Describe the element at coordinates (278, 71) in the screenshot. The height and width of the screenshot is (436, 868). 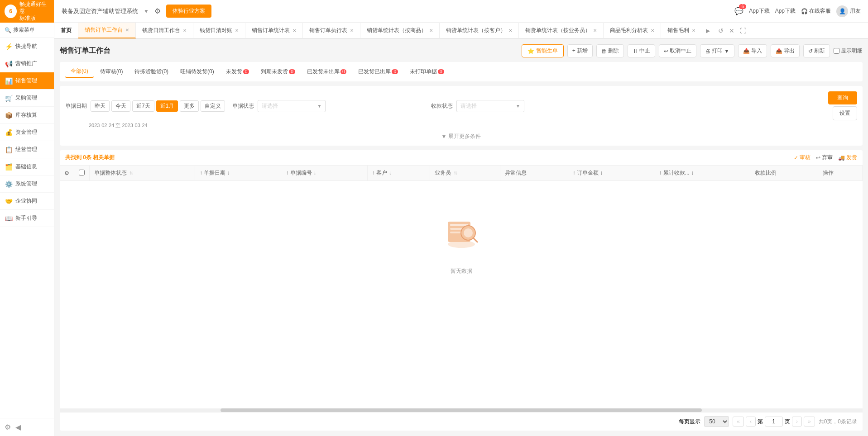
I see `filter-tab-overdue-not-shipped: 到期未发货0` at that location.